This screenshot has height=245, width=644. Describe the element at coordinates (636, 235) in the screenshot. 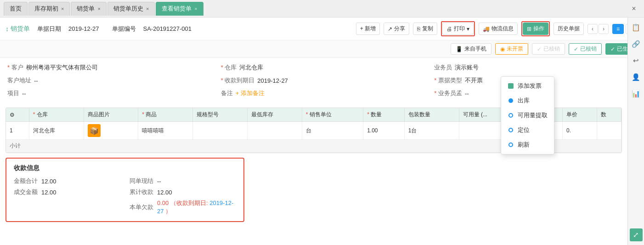

I see `sidebar-expand-btn: ⤢` at that location.